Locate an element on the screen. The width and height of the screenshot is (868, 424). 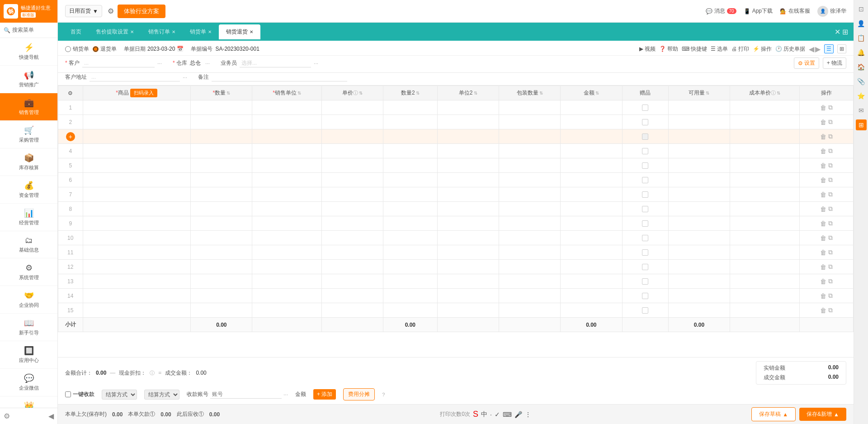
sidebar-item-business: 📊 经营管理 is located at coordinates (29, 217).